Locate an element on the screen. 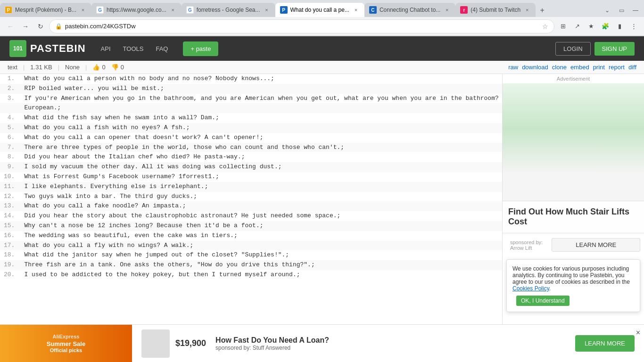  tab-close-2: × is located at coordinates (173, 10).